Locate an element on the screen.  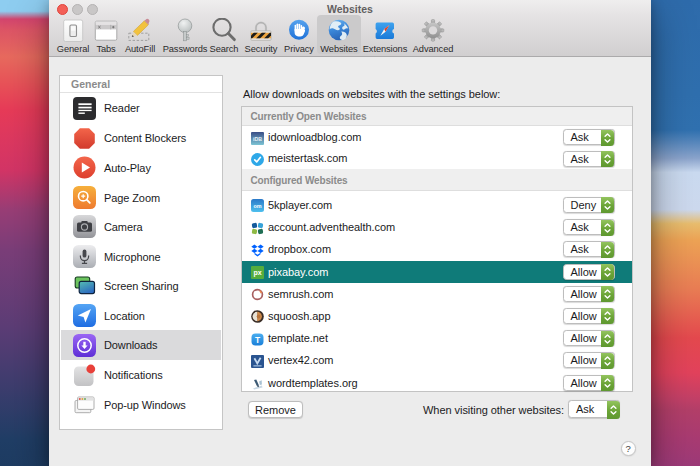
svg-text: px is located at coordinates (257, 273).